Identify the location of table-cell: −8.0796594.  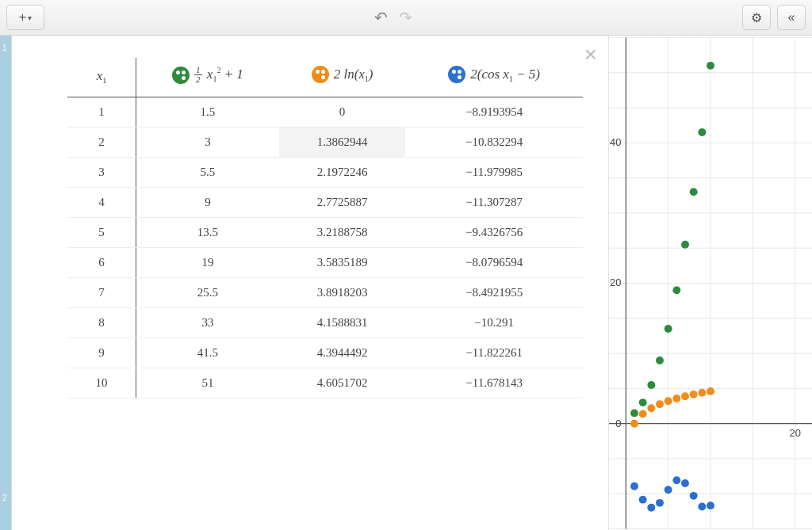
(494, 262).